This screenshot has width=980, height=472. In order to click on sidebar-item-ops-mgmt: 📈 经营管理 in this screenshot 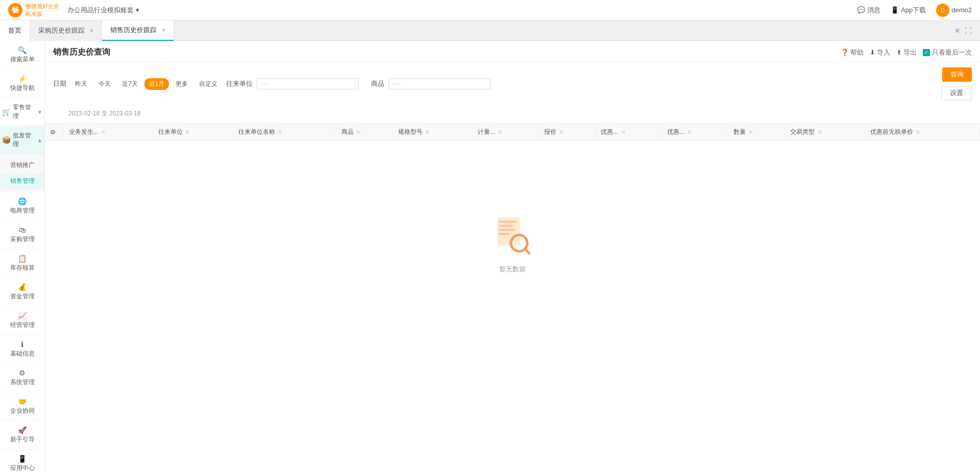, I will do `click(22, 321)`.